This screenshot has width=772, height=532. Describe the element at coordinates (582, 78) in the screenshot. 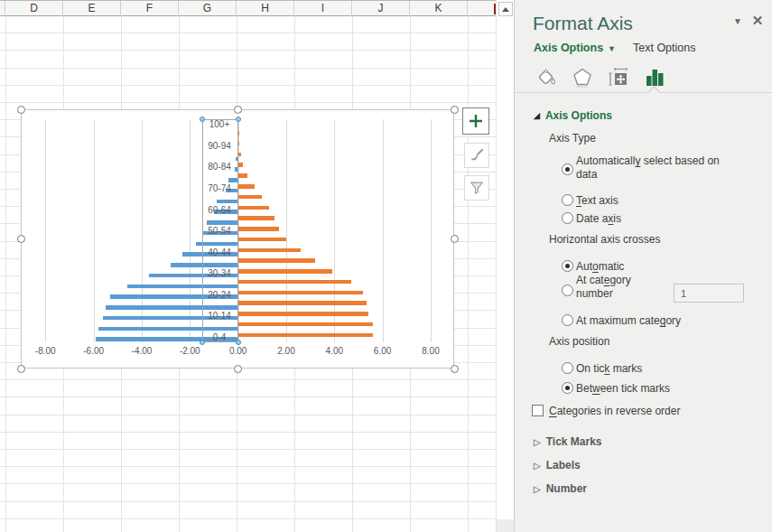

I see `effects-icon` at that location.